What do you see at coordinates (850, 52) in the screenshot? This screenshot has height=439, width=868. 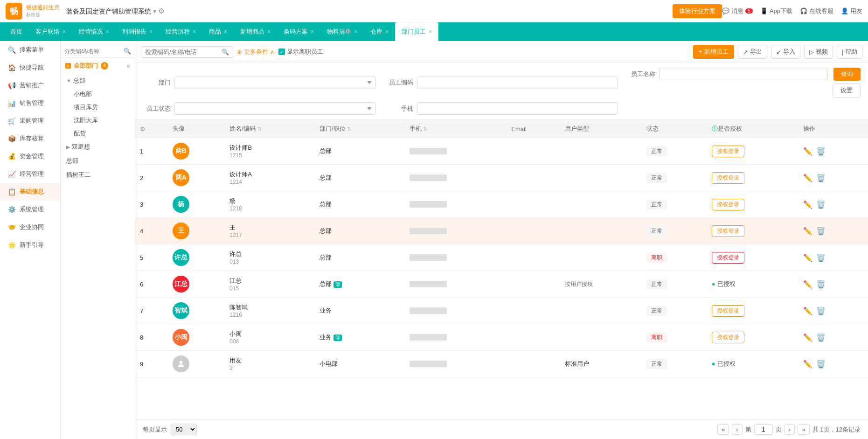 I see `help-btn: | 帮助` at bounding box center [850, 52].